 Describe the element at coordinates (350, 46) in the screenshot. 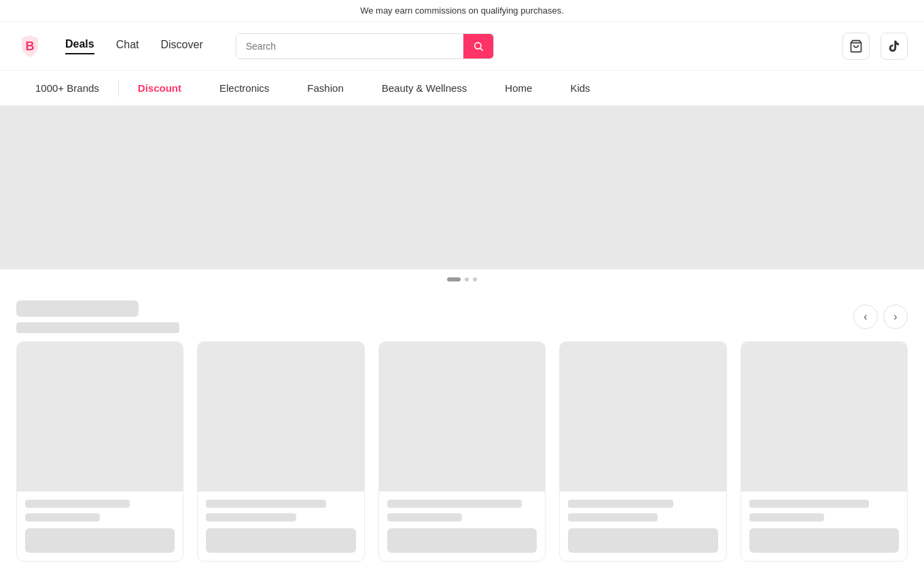

I see `search-input` at that location.